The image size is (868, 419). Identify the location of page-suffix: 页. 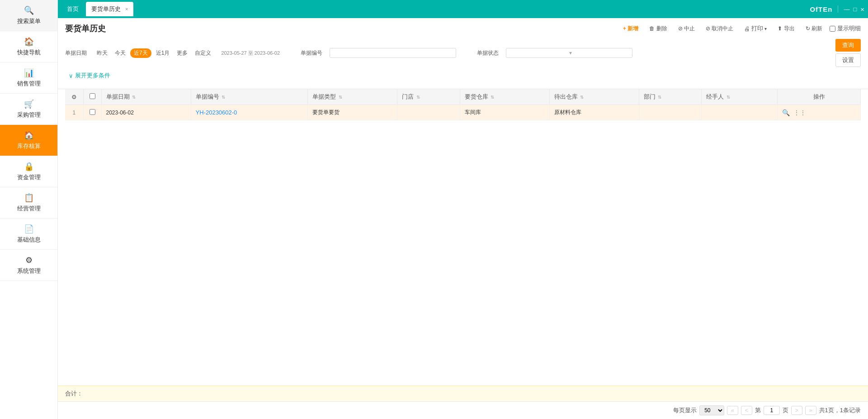
(786, 410).